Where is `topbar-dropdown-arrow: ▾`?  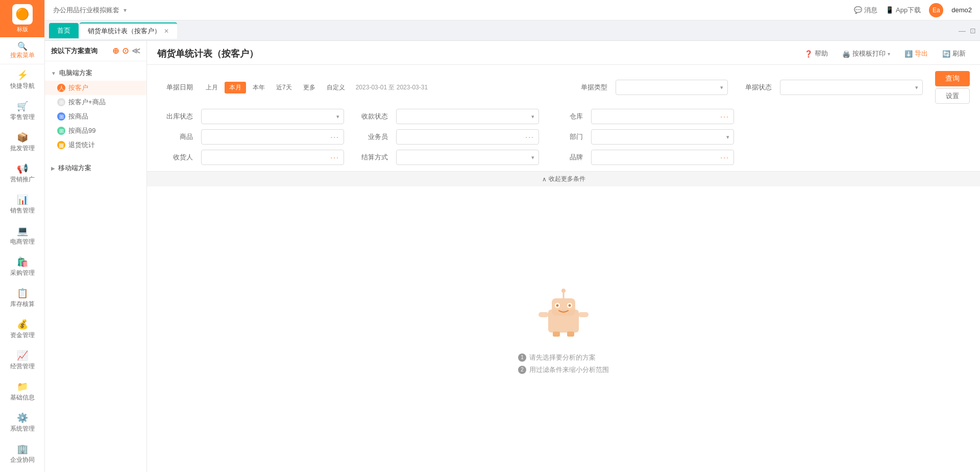 topbar-dropdown-arrow: ▾ is located at coordinates (125, 10).